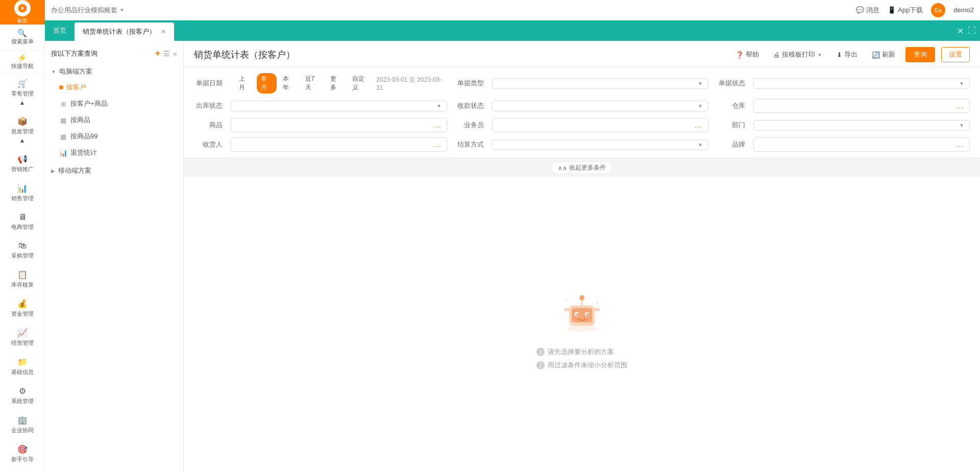 The image size is (980, 472). Describe the element at coordinates (862, 145) in the screenshot. I see `brand-select: ...` at that location.